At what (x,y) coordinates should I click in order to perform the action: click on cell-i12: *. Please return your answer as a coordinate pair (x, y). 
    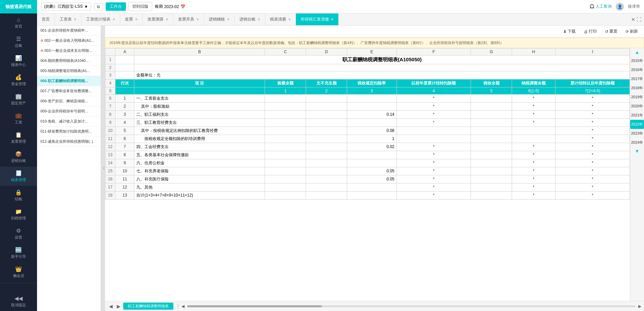
    Looking at the image, I should click on (592, 147).